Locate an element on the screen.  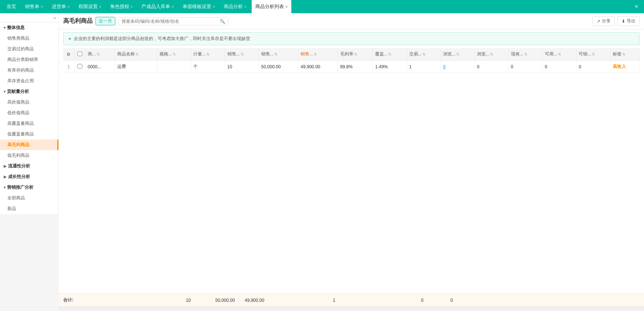
col-browse1: 浏览...⇅ is located at coordinates (457, 54).